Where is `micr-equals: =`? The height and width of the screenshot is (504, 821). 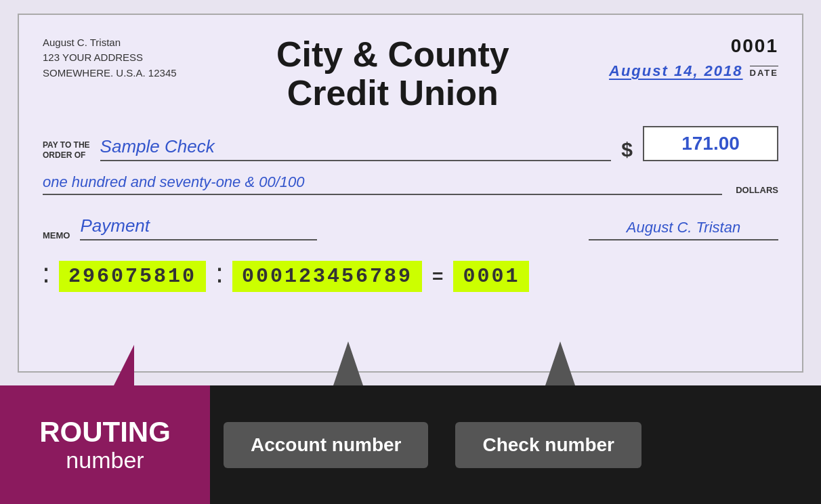
micr-equals: = is located at coordinates (438, 276).